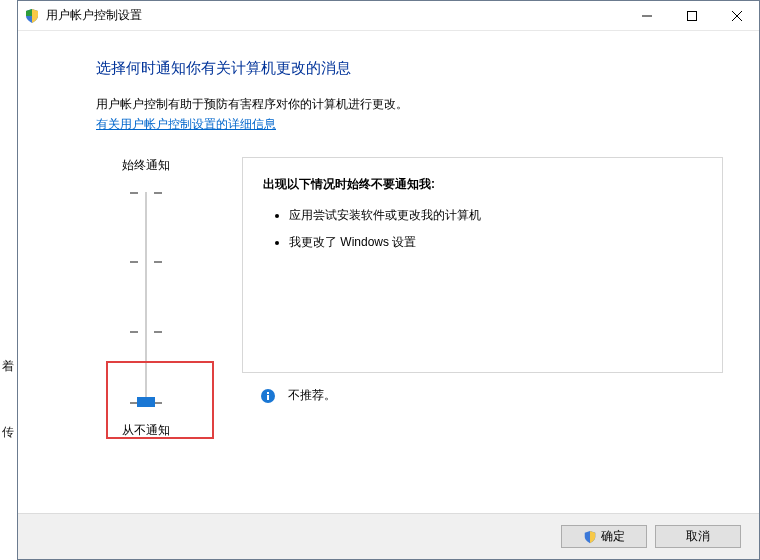 The width and height of the screenshot is (760, 560). What do you see at coordinates (482, 396) in the screenshot?
I see `recommendation-row: 不推荐。` at bounding box center [482, 396].